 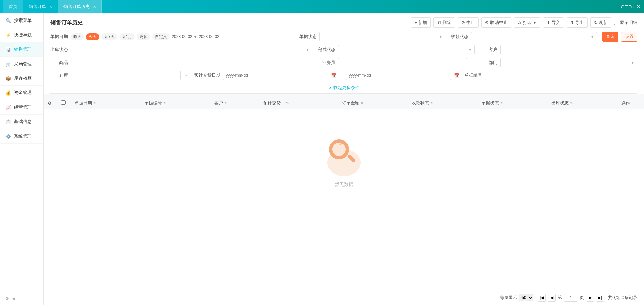 What do you see at coordinates (526, 298) in the screenshot?
I see `page-size-dropdown: 50` at bounding box center [526, 298].